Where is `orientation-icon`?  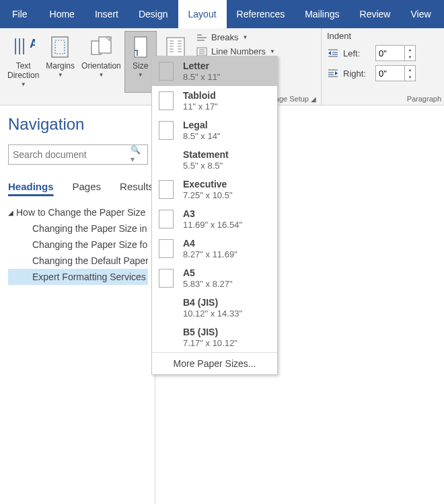 orientation-icon is located at coordinates (101, 47).